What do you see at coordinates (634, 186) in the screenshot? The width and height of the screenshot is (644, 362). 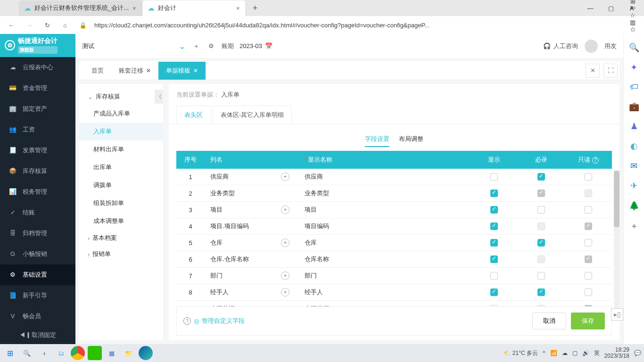 I see `send-icon: ✈` at bounding box center [634, 186].